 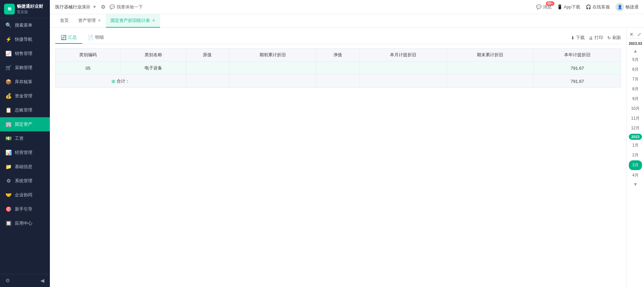 I want to click on print-button: 🖨 打印, so click(x=596, y=38).